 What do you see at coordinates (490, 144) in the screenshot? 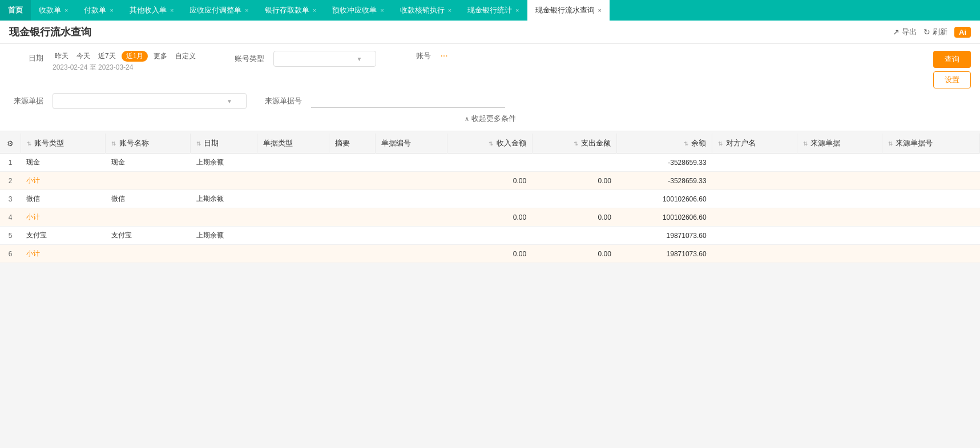
I see `table-header-row: ⚙ ⇅ 账号类型 ⇅ 账号名称 ⇅ 日期 单据类型 摘要` at bounding box center [490, 144].